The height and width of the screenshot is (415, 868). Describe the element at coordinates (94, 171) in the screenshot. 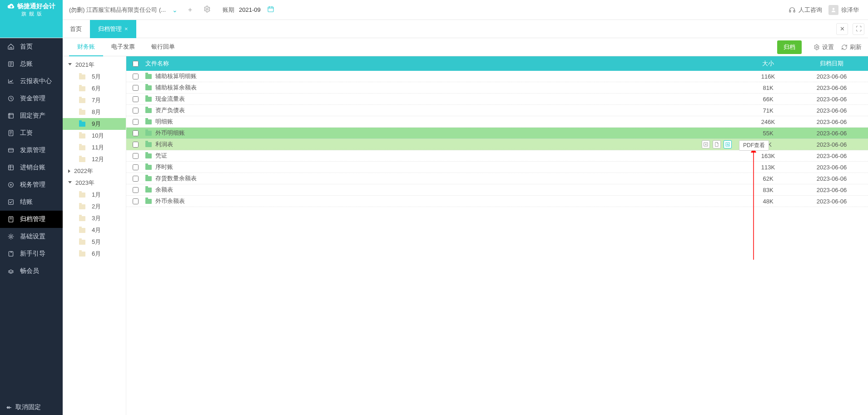

I see `tree-year: 2022年` at that location.